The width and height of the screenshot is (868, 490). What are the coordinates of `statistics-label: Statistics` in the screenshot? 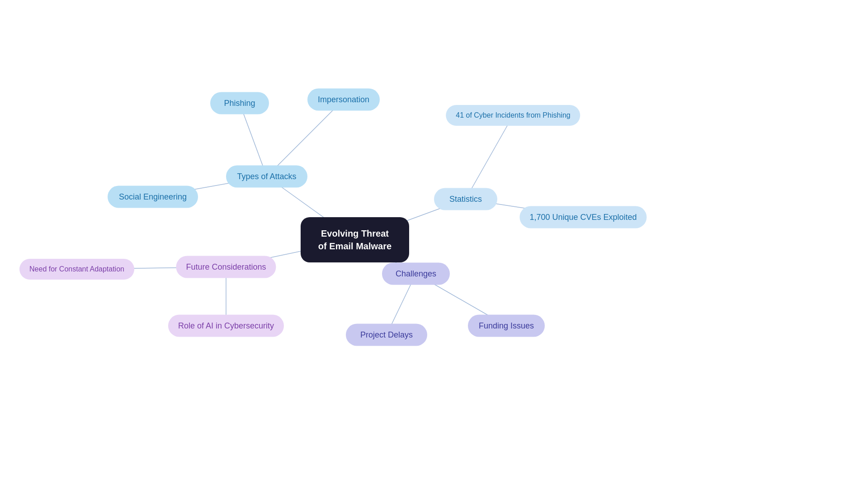 It's located at (466, 199).